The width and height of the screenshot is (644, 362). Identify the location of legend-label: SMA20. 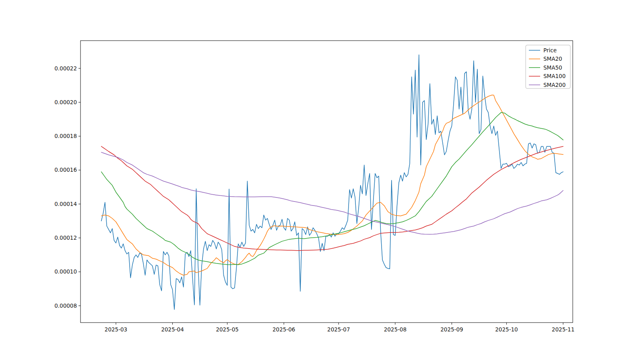
(553, 59).